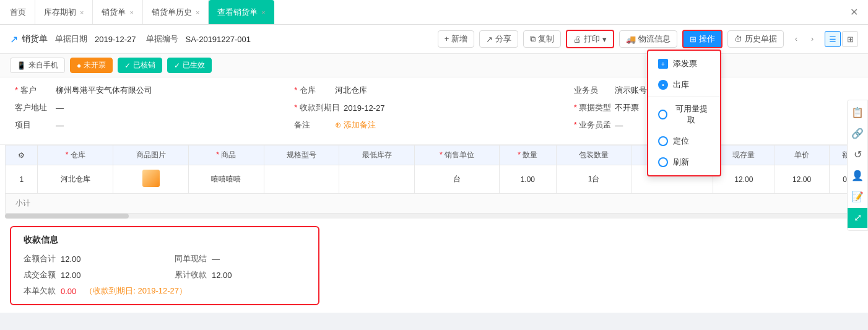  Describe the element at coordinates (199, 39) in the screenshot. I see `doc-number-field: 单据编号 SA-20191227-001` at that location.